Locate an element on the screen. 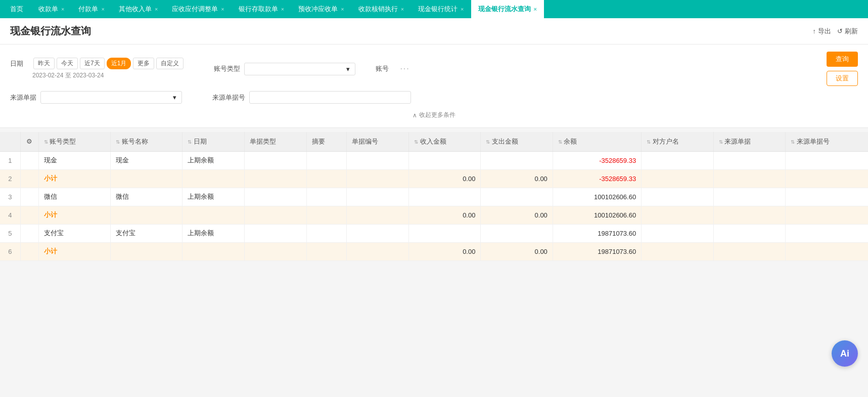 Image resolution: width=868 pixels, height=397 pixels. col-header-accountName: ⇅ 账号名称 is located at coordinates (146, 142).